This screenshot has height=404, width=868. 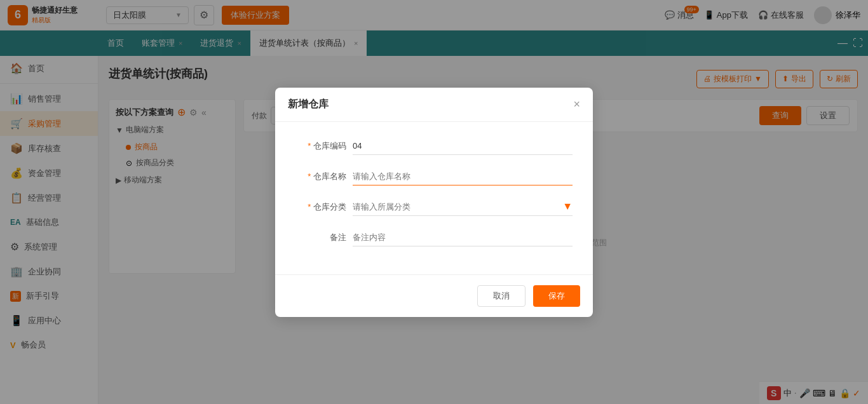 What do you see at coordinates (324, 177) in the screenshot?
I see `name-label: * 仓库名称` at bounding box center [324, 177].